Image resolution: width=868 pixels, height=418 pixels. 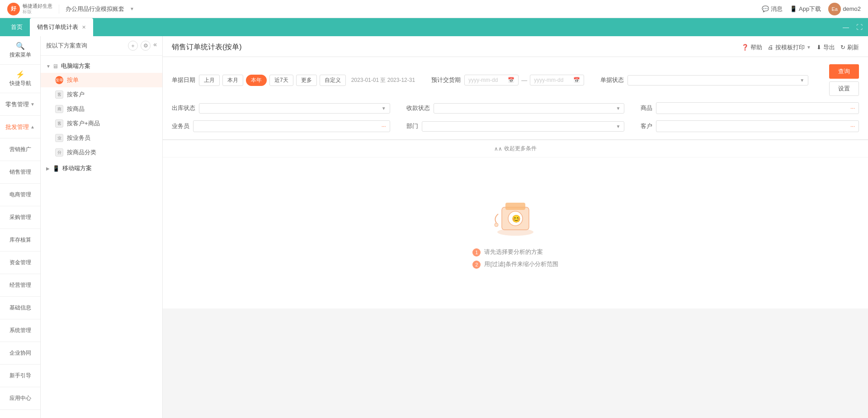 I want to click on more-btn: 更多, so click(x=307, y=81).